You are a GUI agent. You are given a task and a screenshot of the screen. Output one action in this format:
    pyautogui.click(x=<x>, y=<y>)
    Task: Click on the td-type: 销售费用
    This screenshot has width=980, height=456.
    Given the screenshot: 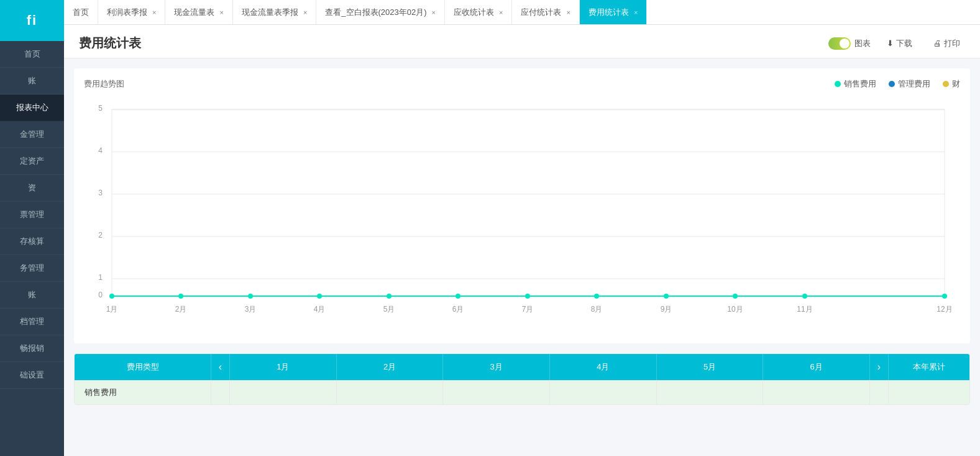 What is the action you would take?
    pyautogui.click(x=143, y=393)
    